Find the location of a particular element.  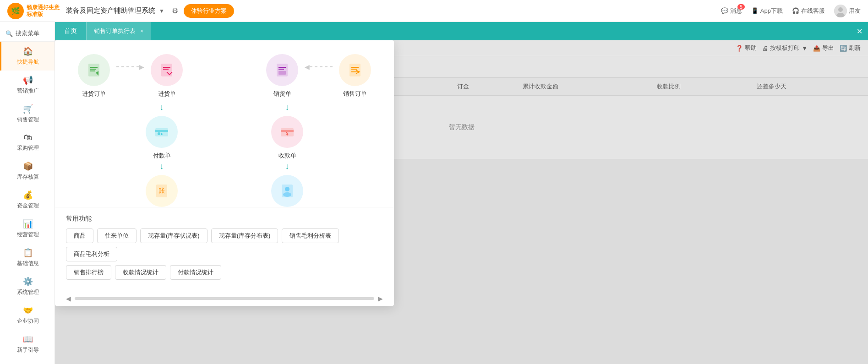

func-btn-goods: 商品 is located at coordinates (80, 236).